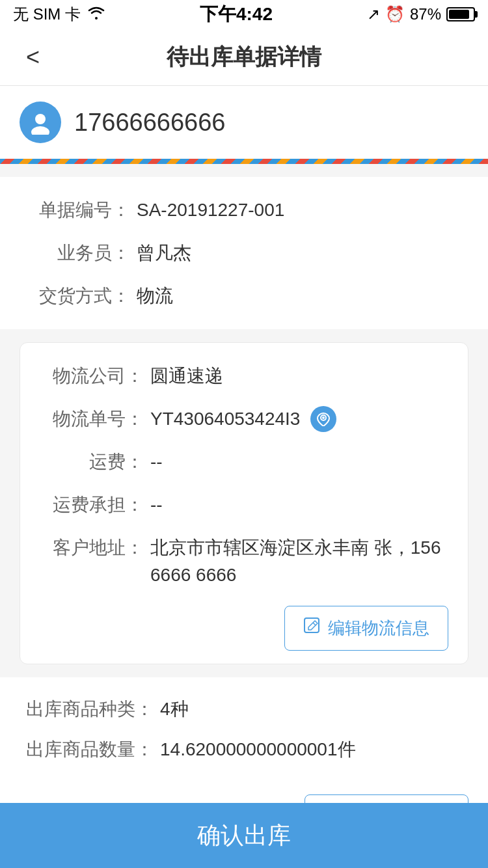  What do you see at coordinates (90, 750) in the screenshot?
I see `goods-qty-label: 出库商品数量：` at bounding box center [90, 750].